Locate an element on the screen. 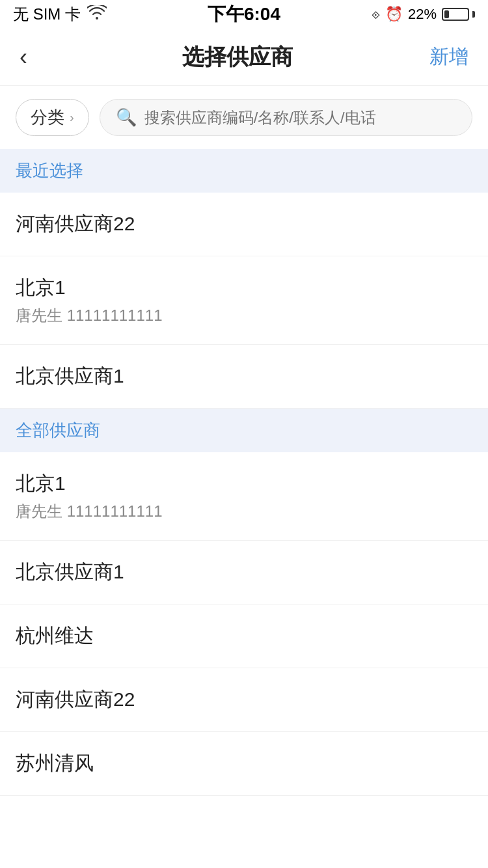  page-title: 选择供应商 is located at coordinates (237, 57).